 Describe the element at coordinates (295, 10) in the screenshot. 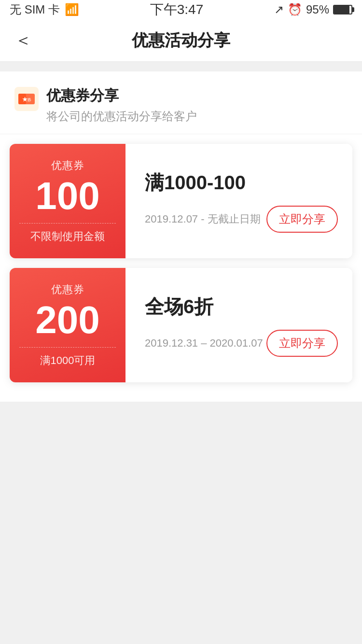

I see `alarm-icon: ⏰` at that location.